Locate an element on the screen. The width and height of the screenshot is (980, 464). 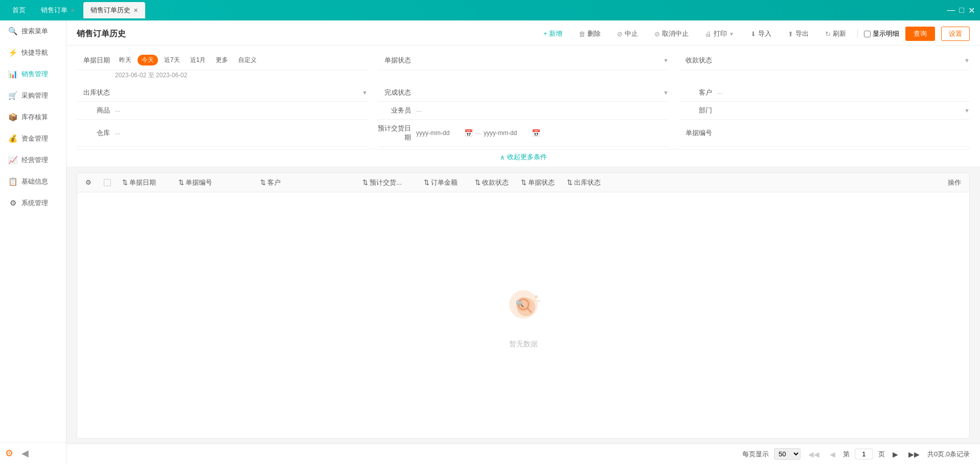
show-detail-checkbox-label: 显示明细 is located at coordinates (881, 34).